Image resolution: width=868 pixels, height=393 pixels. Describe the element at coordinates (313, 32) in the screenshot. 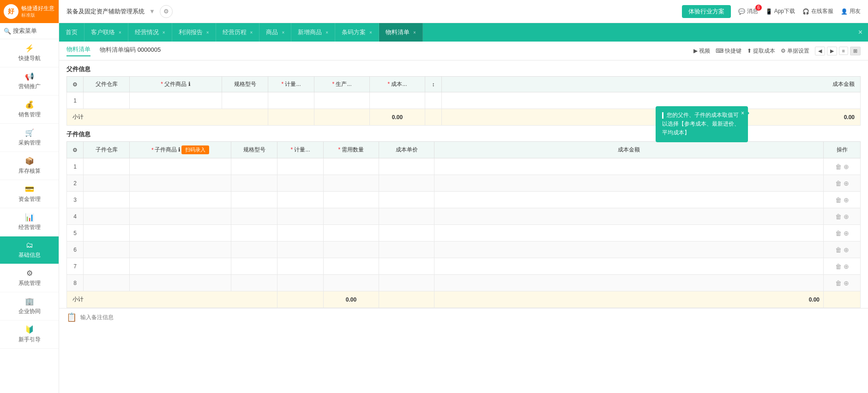

I see `tab-add-goods: 新增商品×` at that location.